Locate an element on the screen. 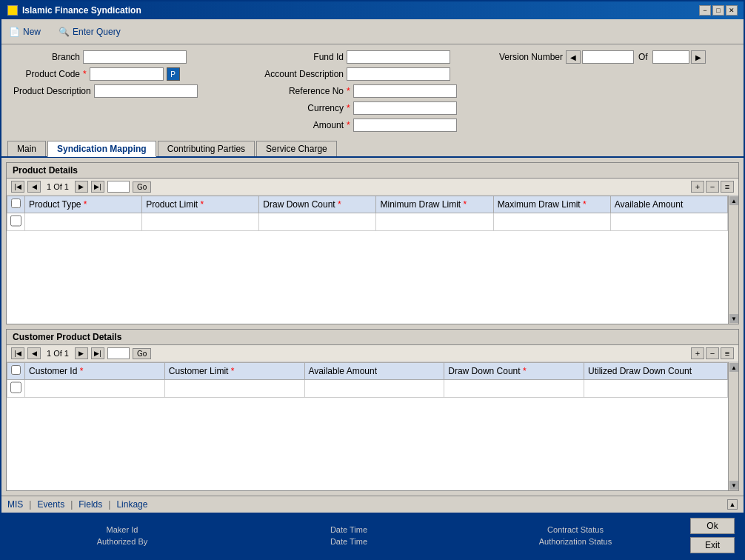 This screenshot has height=560, width=745. currency-input is located at coordinates (405, 108).